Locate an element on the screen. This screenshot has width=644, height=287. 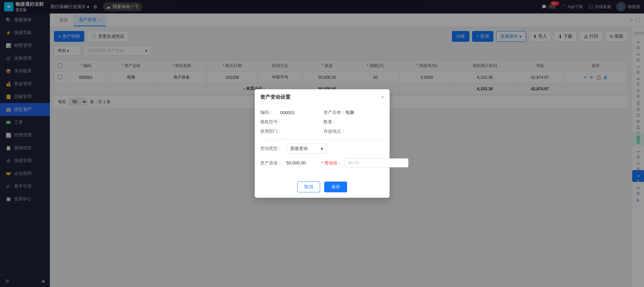
change-type-dropdown-icon: ▾ is located at coordinates (322, 149).